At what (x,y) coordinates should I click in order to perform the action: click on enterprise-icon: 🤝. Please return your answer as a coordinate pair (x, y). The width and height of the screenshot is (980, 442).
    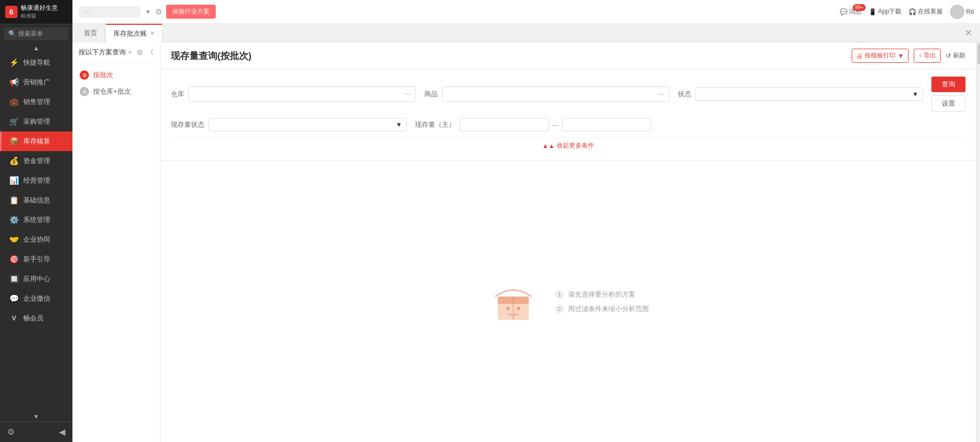
    Looking at the image, I should click on (14, 240).